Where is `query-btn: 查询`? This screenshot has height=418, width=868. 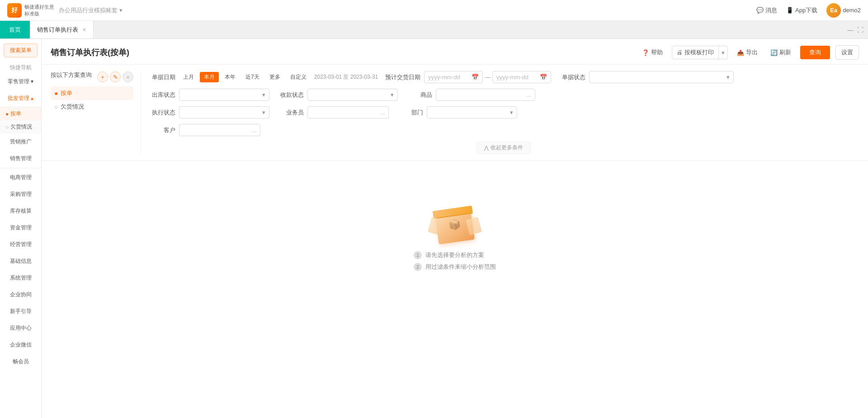
query-btn: 查询 is located at coordinates (815, 52).